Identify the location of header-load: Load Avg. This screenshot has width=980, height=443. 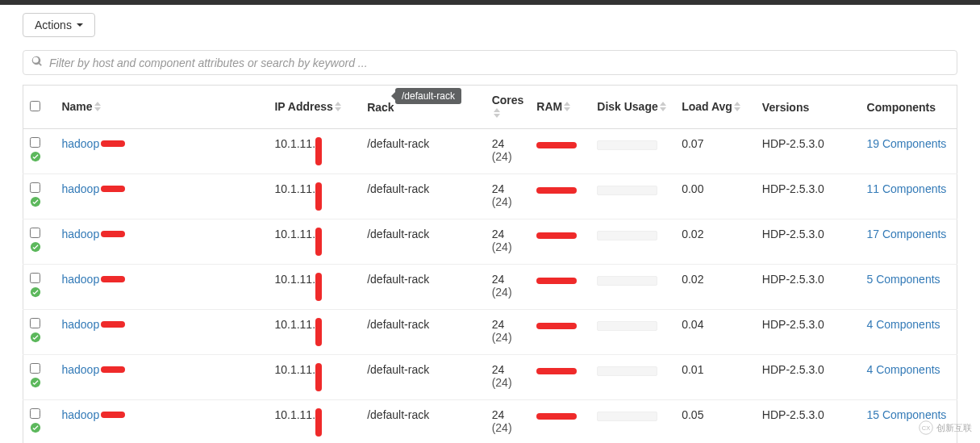
(715, 107).